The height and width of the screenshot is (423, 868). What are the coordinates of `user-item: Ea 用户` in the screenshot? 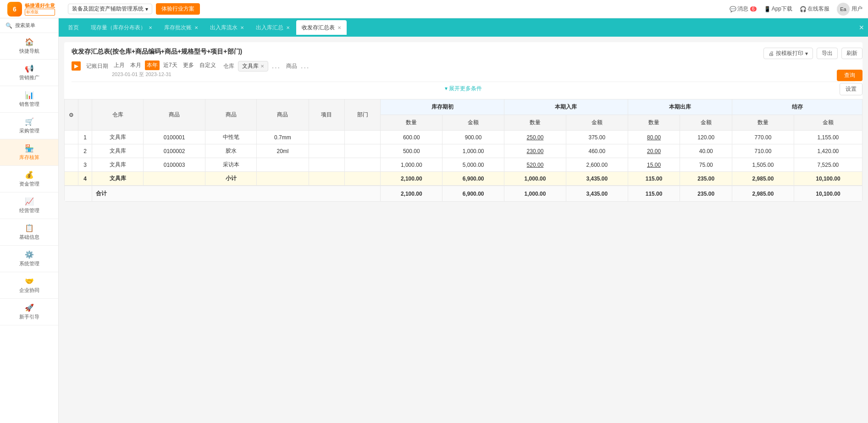 It's located at (850, 9).